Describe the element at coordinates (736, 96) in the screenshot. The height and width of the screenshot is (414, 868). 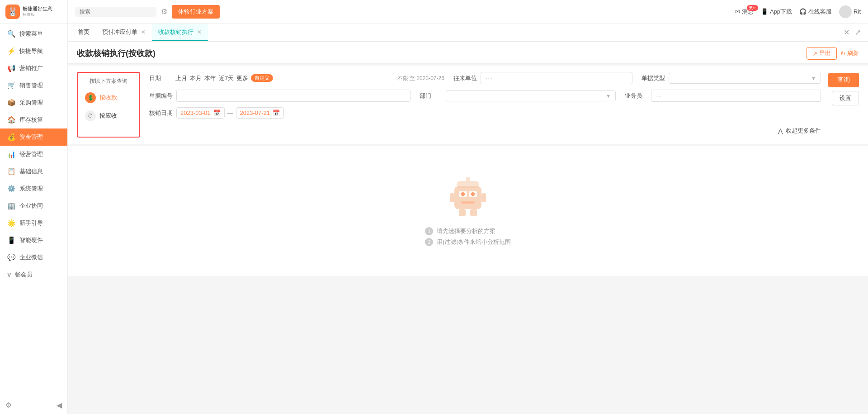
I see `staff-select: ···` at that location.